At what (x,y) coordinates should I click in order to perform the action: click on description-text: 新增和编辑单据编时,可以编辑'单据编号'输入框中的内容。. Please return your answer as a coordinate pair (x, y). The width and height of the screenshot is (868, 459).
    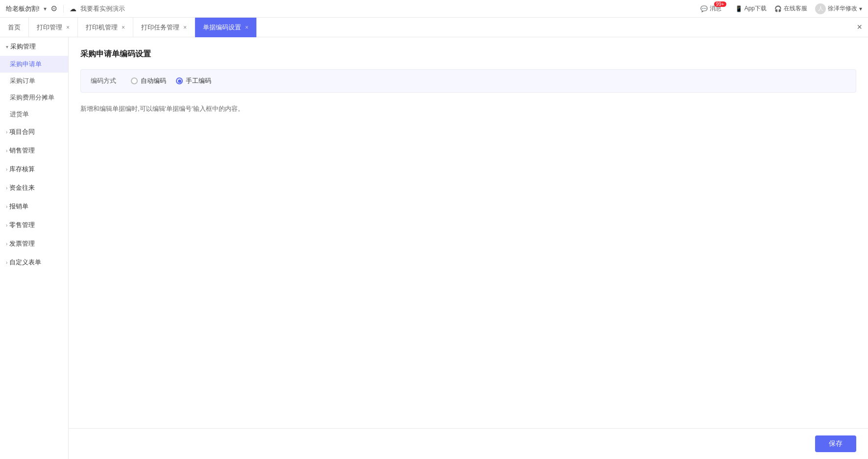
    Looking at the image, I should click on (469, 109).